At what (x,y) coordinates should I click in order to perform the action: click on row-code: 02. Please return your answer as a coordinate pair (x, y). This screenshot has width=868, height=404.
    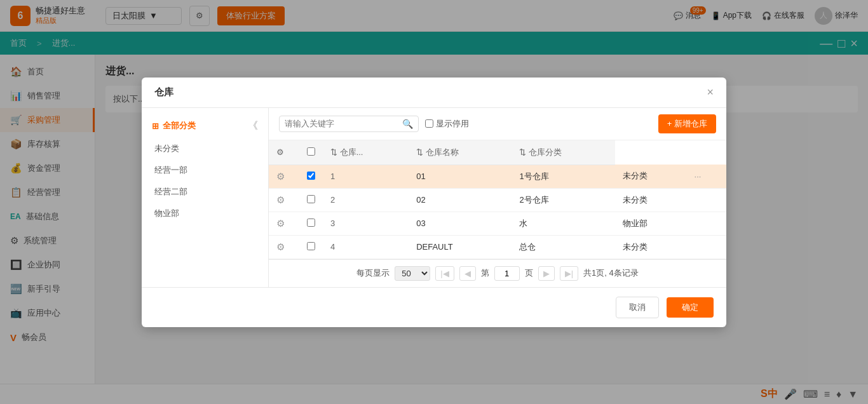
    Looking at the image, I should click on (460, 199).